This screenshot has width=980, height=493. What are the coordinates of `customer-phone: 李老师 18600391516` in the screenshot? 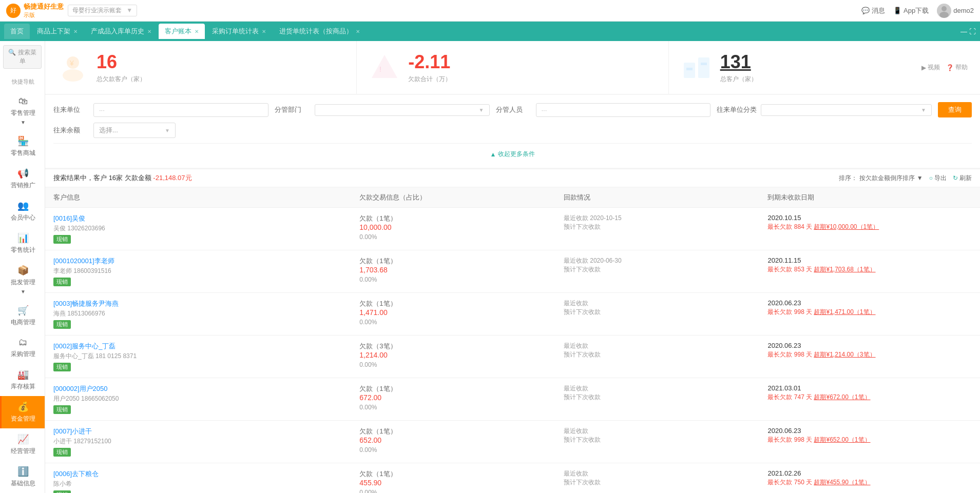 It's located at (206, 271).